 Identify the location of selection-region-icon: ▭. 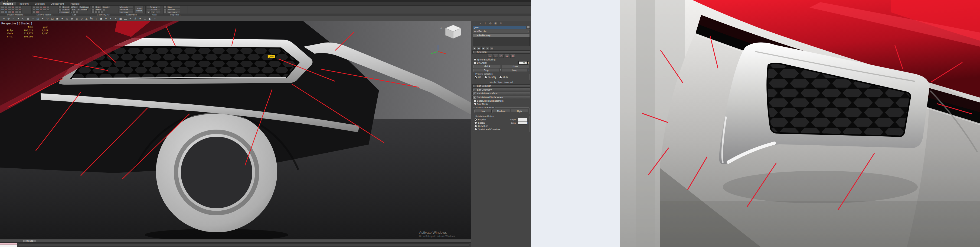
(33, 19).